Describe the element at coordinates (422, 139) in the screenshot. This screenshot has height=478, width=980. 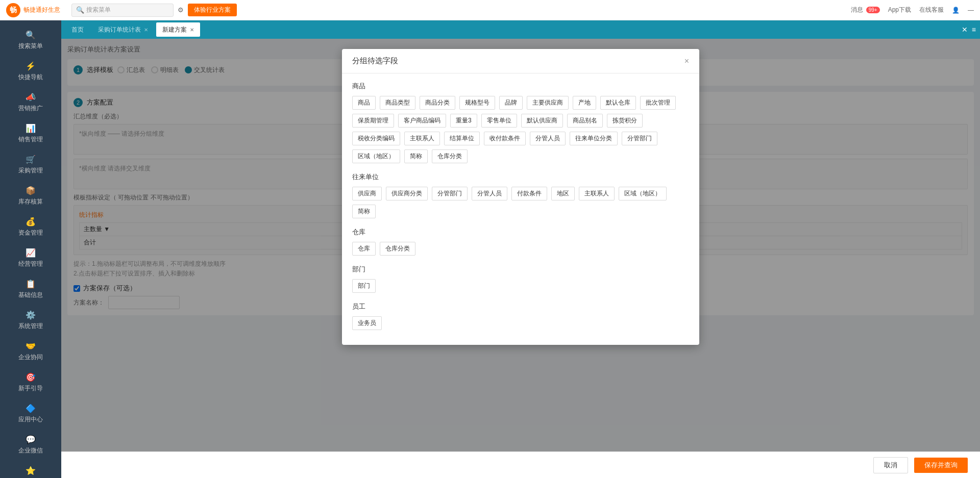
I see `field-tag-0-17: 主联系人` at that location.